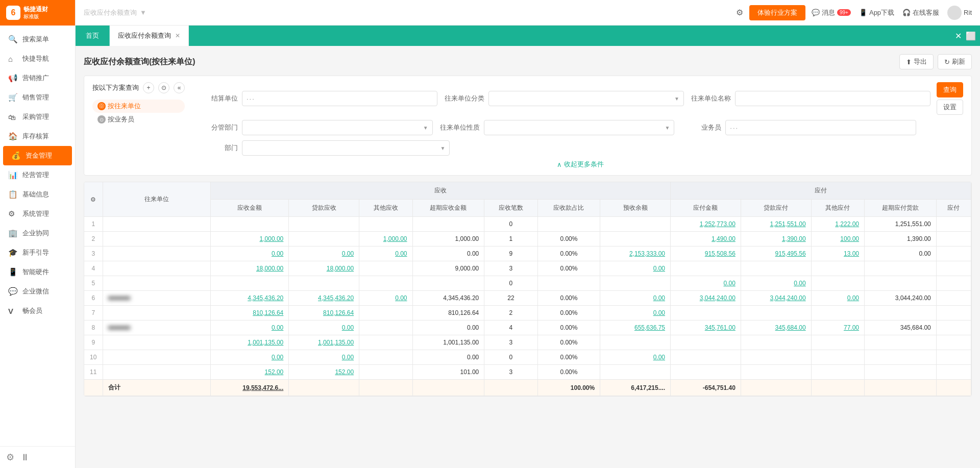 The image size is (980, 468). Describe the element at coordinates (838, 225) in the screenshot. I see `row-ap-other: 1,222.00` at that location.